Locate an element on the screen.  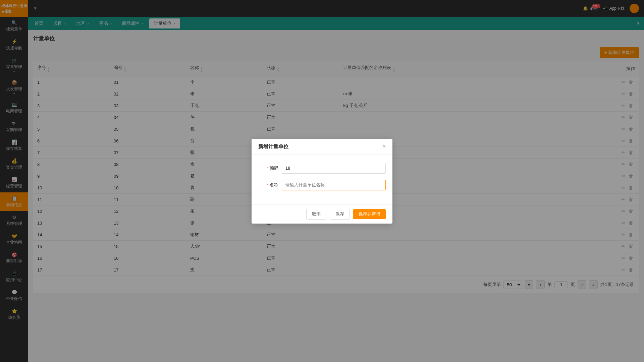
modal-footer: 取消 保存 保存并新增 is located at coordinates (322, 214).